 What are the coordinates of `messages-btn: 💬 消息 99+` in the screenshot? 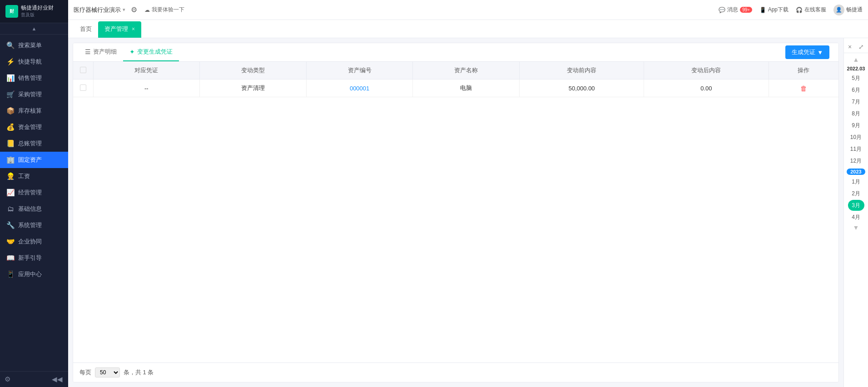 It's located at (735, 10).